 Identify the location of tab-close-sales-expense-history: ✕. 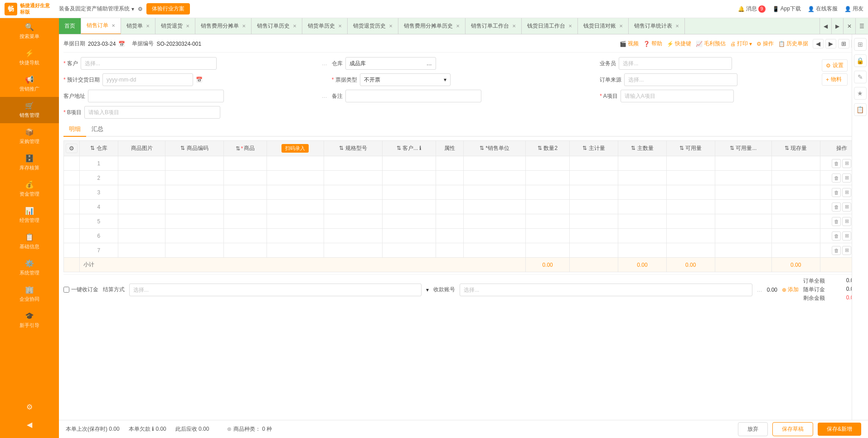
(458, 26).